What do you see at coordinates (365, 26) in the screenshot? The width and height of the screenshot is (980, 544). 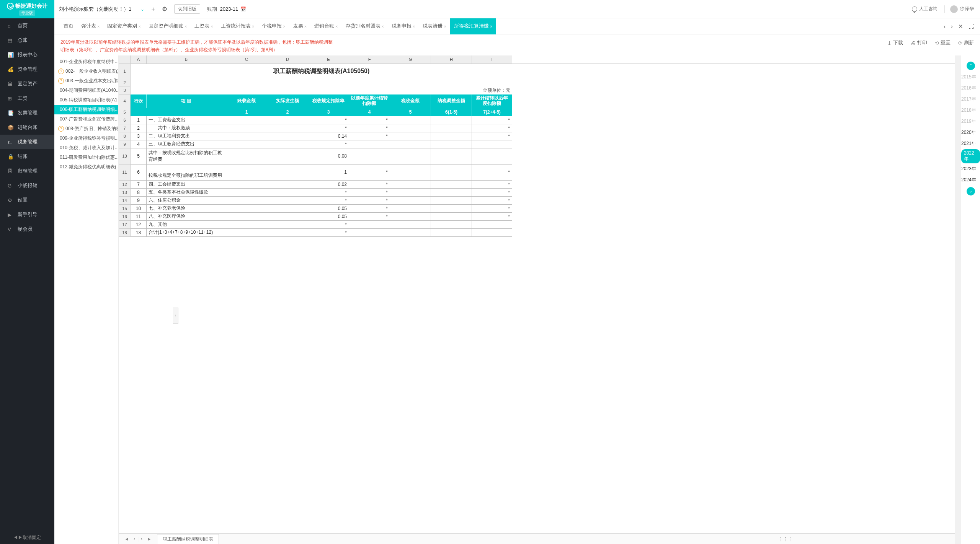 I see `tab-9: 存货别名对照表×` at bounding box center [365, 26].